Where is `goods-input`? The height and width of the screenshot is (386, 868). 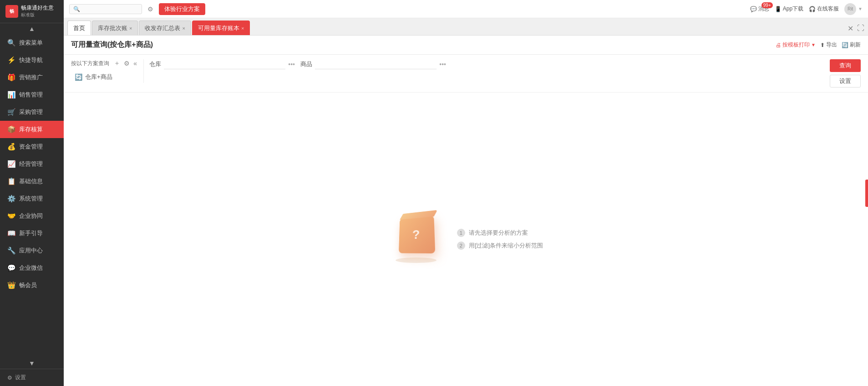
goods-input is located at coordinates (376, 64).